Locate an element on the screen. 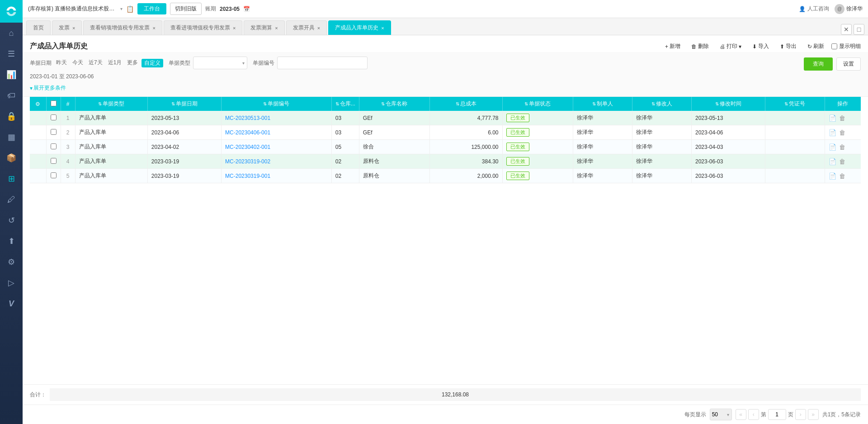 The height and width of the screenshot is (424, 868). sidebar-icon-play: ▷ is located at coordinates (11, 283).